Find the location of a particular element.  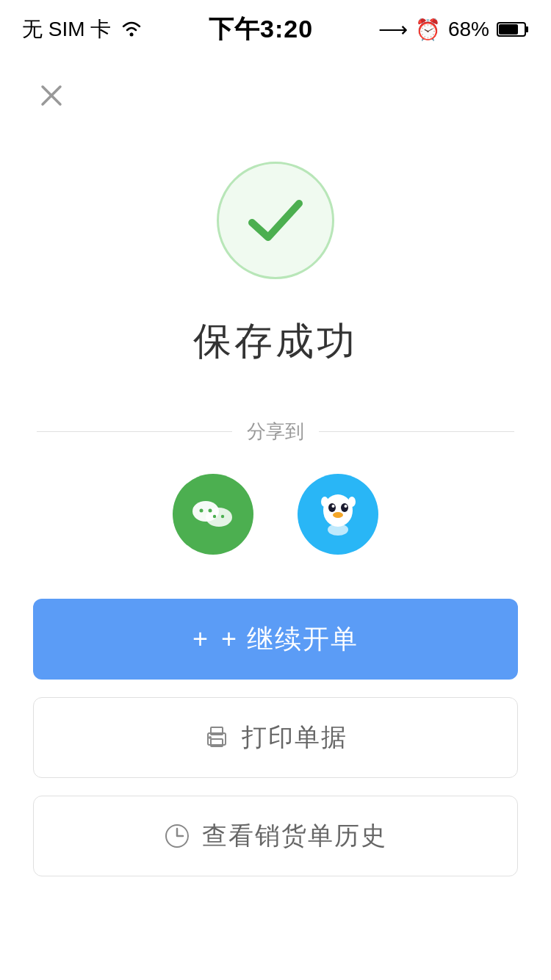

wechat-share-button is located at coordinates (213, 514).